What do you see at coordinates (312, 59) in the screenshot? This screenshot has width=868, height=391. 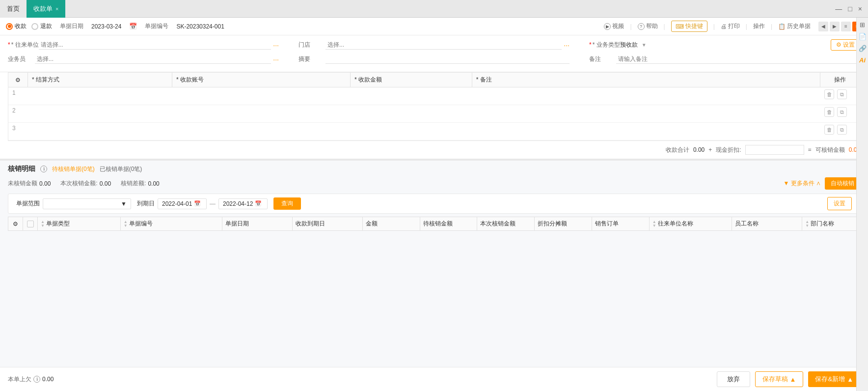 I see `summary-label: 摘要` at bounding box center [312, 59].